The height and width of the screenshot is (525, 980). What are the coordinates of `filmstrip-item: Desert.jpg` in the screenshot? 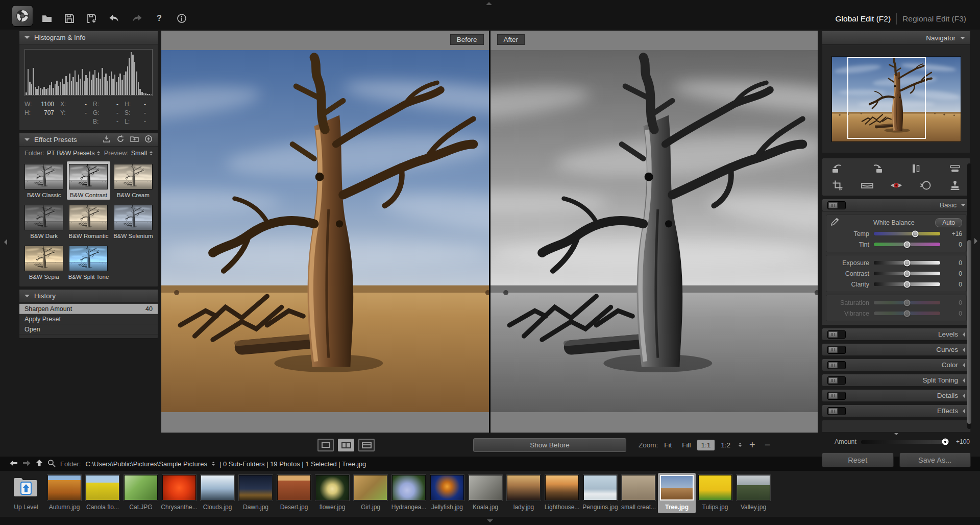 It's located at (294, 493).